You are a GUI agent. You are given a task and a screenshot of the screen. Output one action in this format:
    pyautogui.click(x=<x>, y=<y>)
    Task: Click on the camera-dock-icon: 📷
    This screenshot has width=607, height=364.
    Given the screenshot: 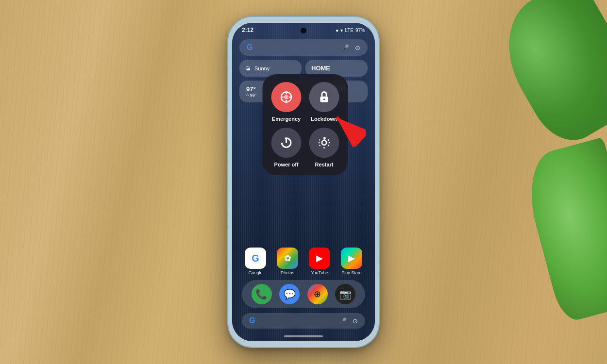 What is the action you would take?
    pyautogui.click(x=345, y=294)
    